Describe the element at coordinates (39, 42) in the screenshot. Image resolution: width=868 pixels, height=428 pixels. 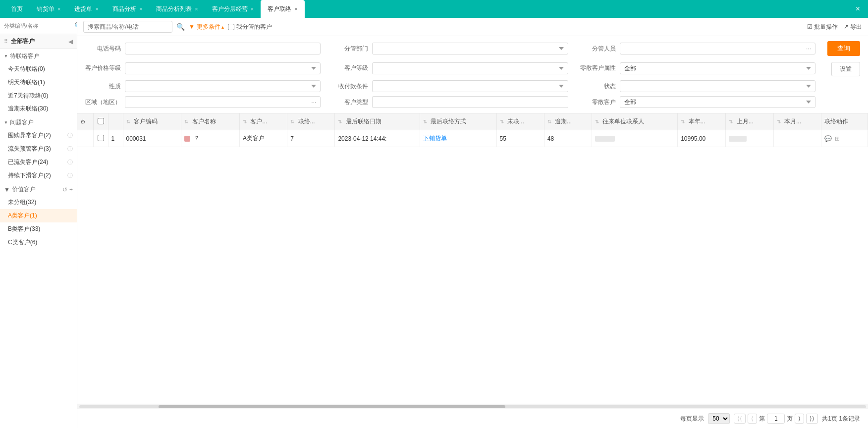
I see `sidebar-all-customers-header: ⠿ 全部客户 ◀` at that location.